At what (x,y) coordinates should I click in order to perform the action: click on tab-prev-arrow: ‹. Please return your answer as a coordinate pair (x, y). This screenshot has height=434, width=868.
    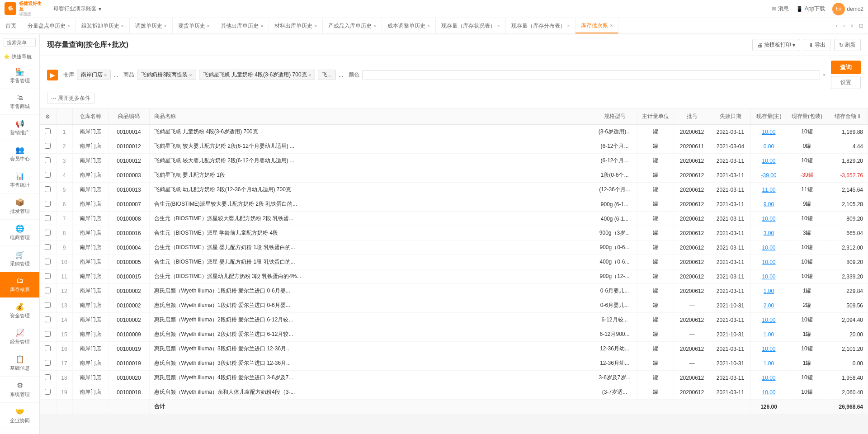
    Looking at the image, I should click on (837, 26).